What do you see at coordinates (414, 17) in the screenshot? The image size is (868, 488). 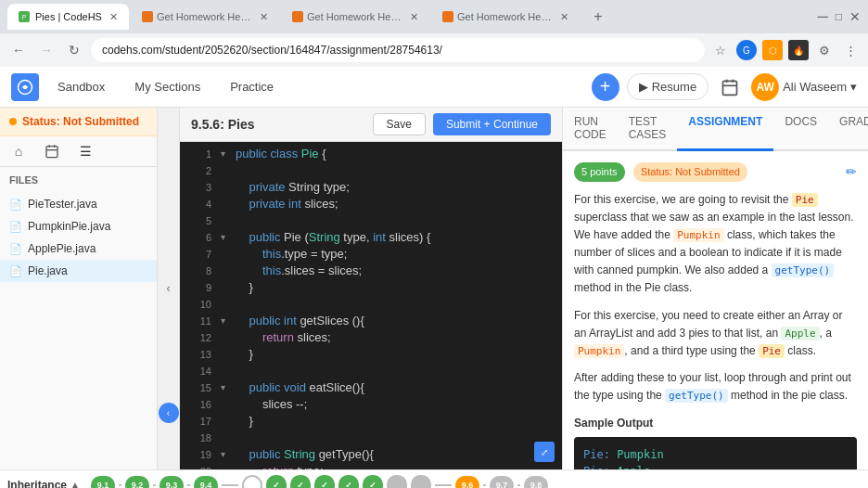 I see `tab-close-3: ✕` at bounding box center [414, 17].